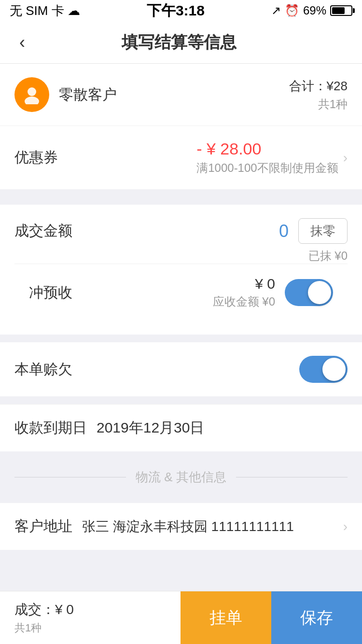  I want to click on coupon-row: 优惠券 - ¥ 28.00 满1000-100不限制使用金额 ›, so click(181, 157).